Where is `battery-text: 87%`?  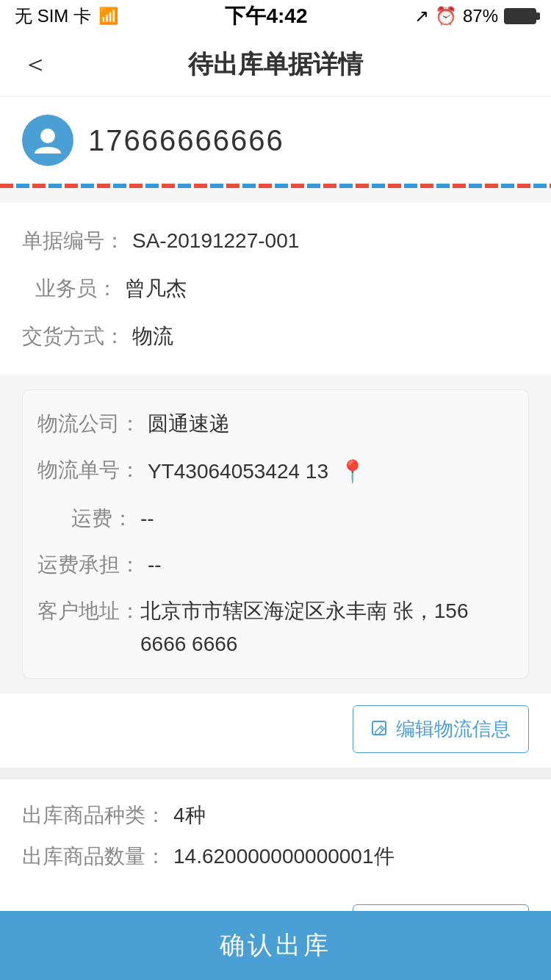
battery-text: 87% is located at coordinates (480, 16).